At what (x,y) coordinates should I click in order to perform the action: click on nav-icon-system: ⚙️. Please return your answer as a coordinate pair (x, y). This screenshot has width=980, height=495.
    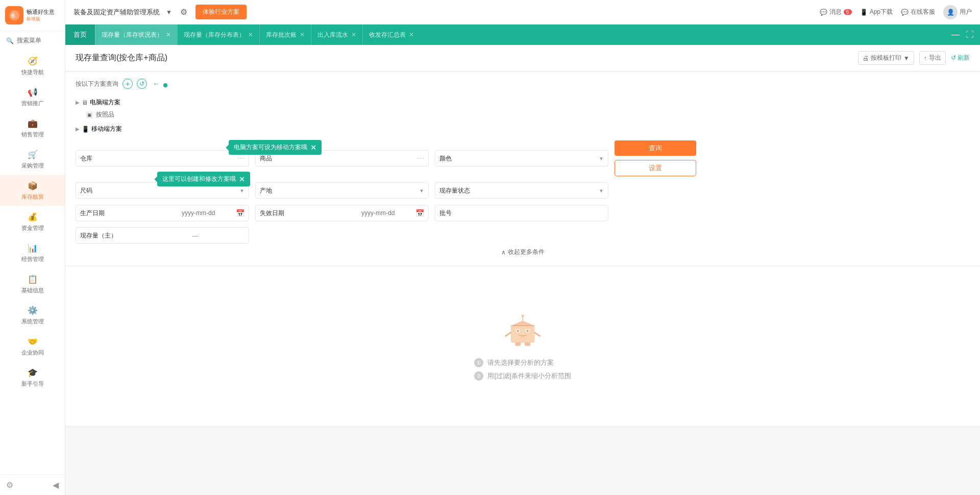
    Looking at the image, I should click on (33, 310).